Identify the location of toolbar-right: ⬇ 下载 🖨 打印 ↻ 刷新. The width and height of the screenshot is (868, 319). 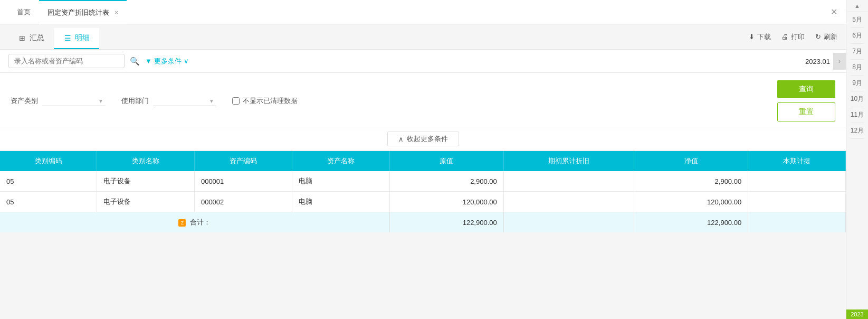
(793, 37).